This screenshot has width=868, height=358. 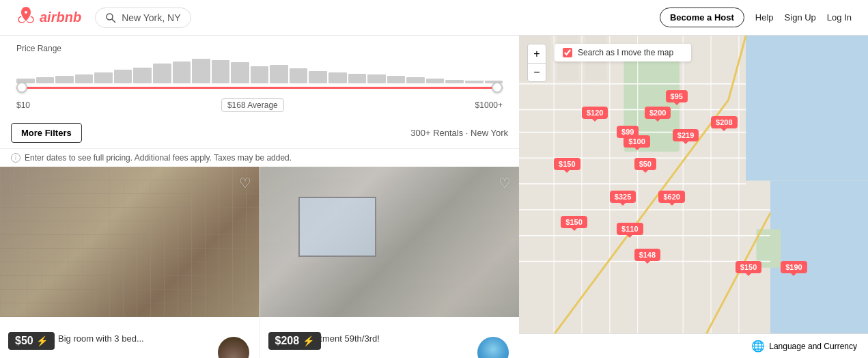 What do you see at coordinates (260, 105) in the screenshot?
I see `price-labels: $10 $168 Average $1000+` at bounding box center [260, 105].